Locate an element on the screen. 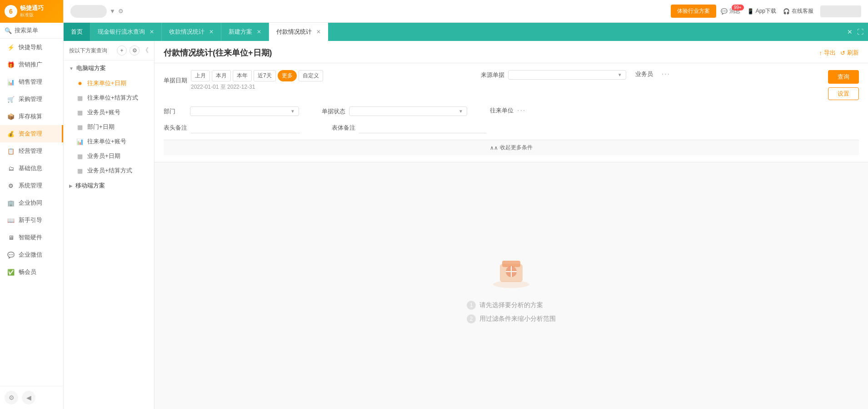  scheme-collapse-btn: 《 is located at coordinates (145, 50).